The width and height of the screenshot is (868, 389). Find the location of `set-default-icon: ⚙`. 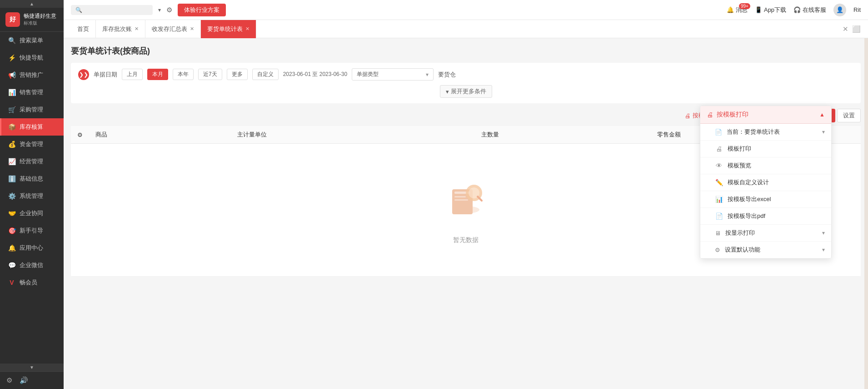

set-default-icon: ⚙ is located at coordinates (718, 250).